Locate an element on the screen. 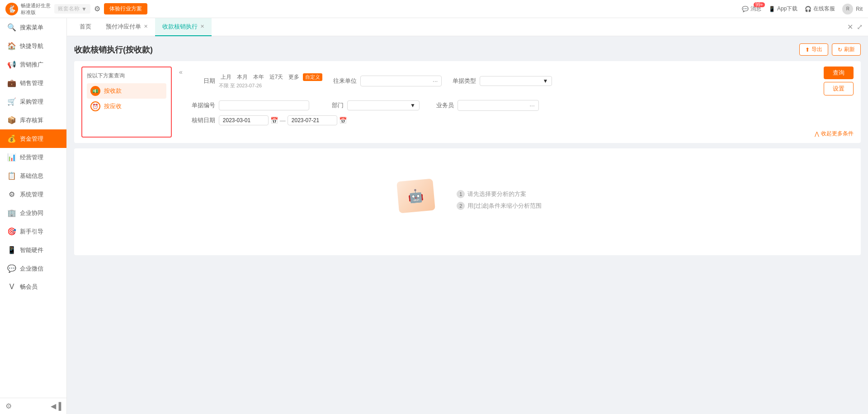 The height and width of the screenshot is (414, 868). sidebar-label-system: 系统管理 is located at coordinates (32, 195).